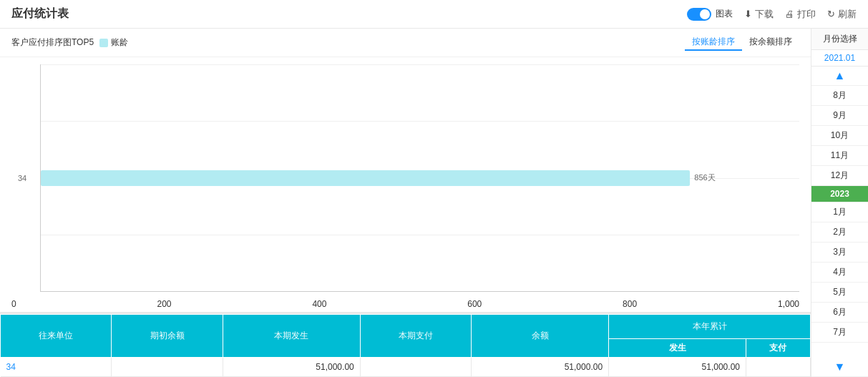  Describe the element at coordinates (319, 304) in the screenshot. I see `x-label-400: 400` at that location.